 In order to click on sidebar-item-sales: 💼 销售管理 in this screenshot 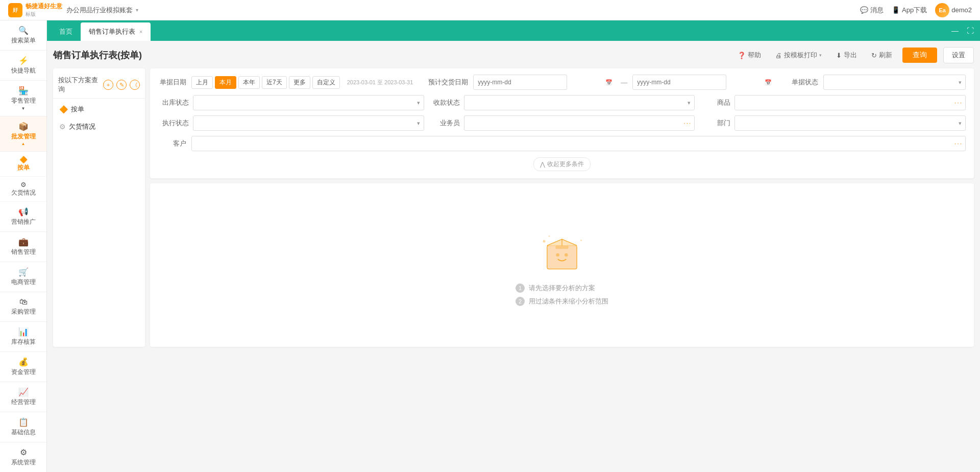, I will do `click(23, 247)`.